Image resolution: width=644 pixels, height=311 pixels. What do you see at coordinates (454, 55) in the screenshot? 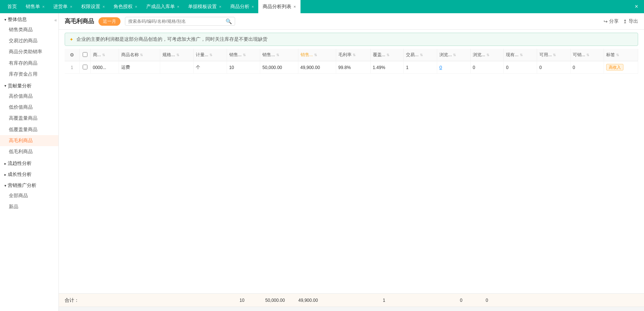
I see `col-browse1: 浏览... ⇅` at bounding box center [454, 55].